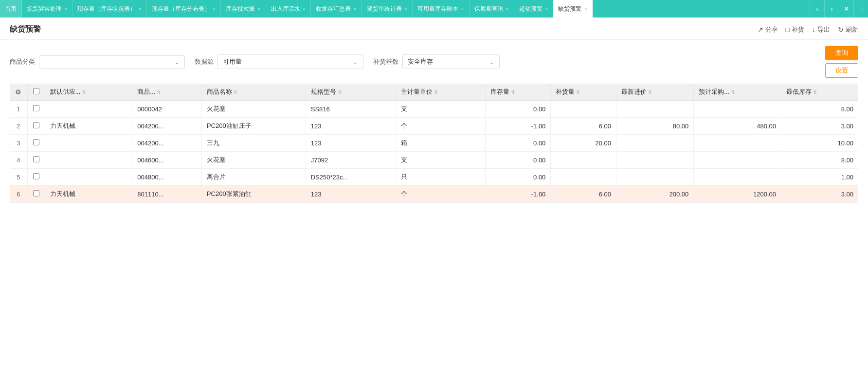  What do you see at coordinates (259, 9) in the screenshot?
I see `tab-close-batch-account: ×` at bounding box center [259, 9].